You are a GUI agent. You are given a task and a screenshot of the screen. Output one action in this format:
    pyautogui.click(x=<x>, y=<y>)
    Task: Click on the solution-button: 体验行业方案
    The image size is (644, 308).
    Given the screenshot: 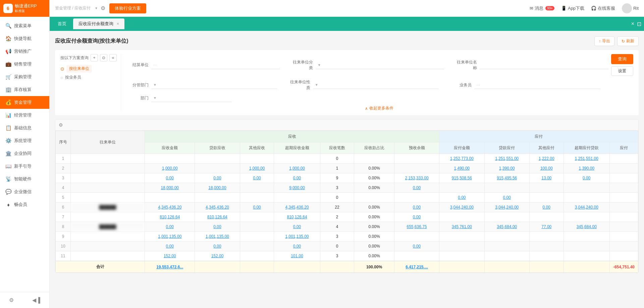 What is the action you would take?
    pyautogui.click(x=128, y=8)
    